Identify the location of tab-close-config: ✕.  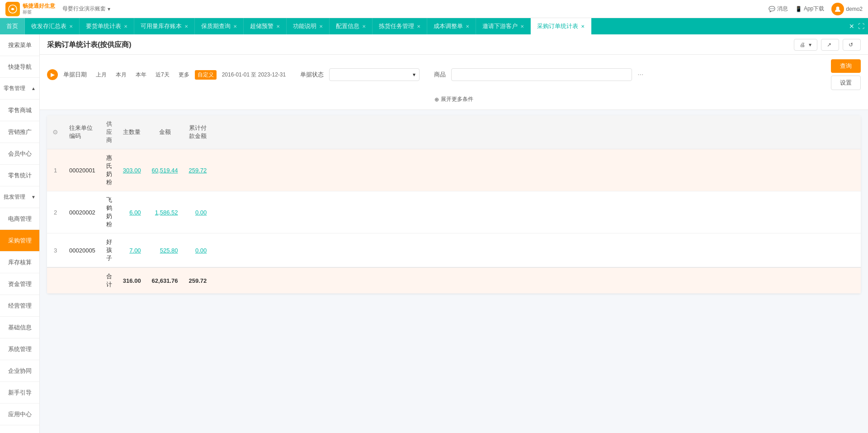
(364, 26).